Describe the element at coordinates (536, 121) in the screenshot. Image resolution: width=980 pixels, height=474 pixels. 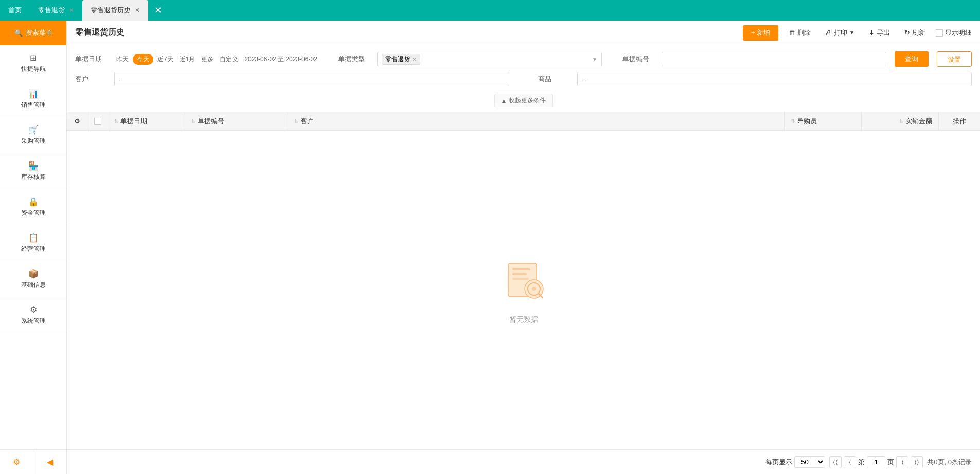
I see `th-customer: ⇅ 客户` at that location.